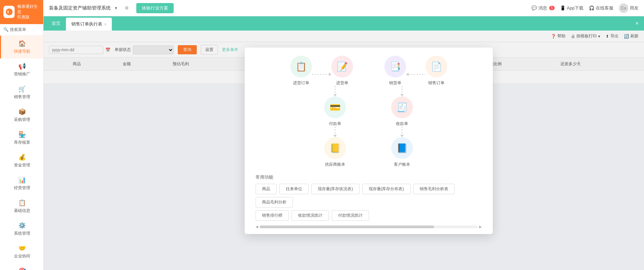 The width and height of the screenshot is (644, 270). What do you see at coordinates (344, 8) in the screenshot?
I see `topbar: 装备及固定资产辅助管理系统 ▾ ⚙ 体验行业方案 💬 消息 5 📱 App下载 …` at bounding box center [344, 8].